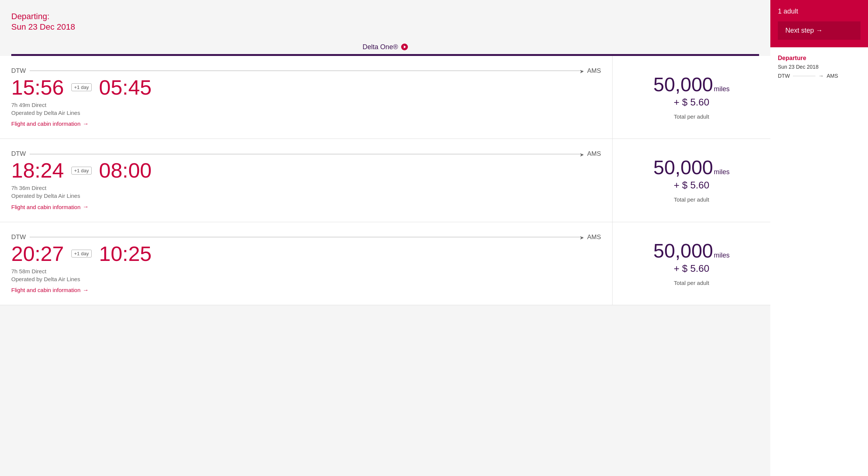  Describe the element at coordinates (832, 76) in the screenshot. I see `sidebar-to: AMS` at that location.